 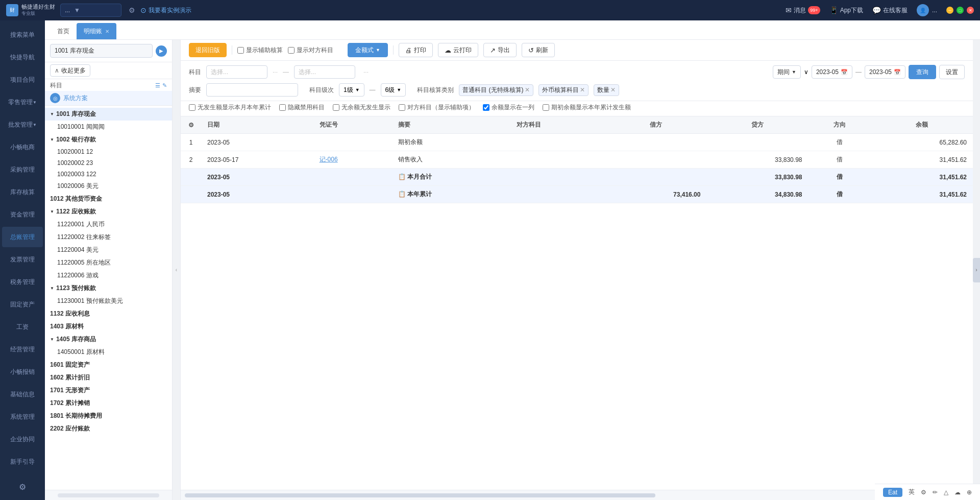 What do you see at coordinates (22, 417) in the screenshot?
I see `sidebar-item-system: 系统管理` at bounding box center [22, 417].